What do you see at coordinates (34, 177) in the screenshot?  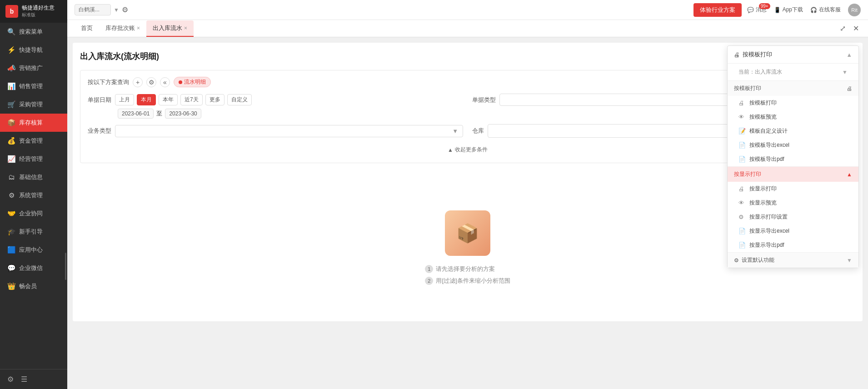 I see `sidebar-item-base: 🗂基础信息` at bounding box center [34, 177].